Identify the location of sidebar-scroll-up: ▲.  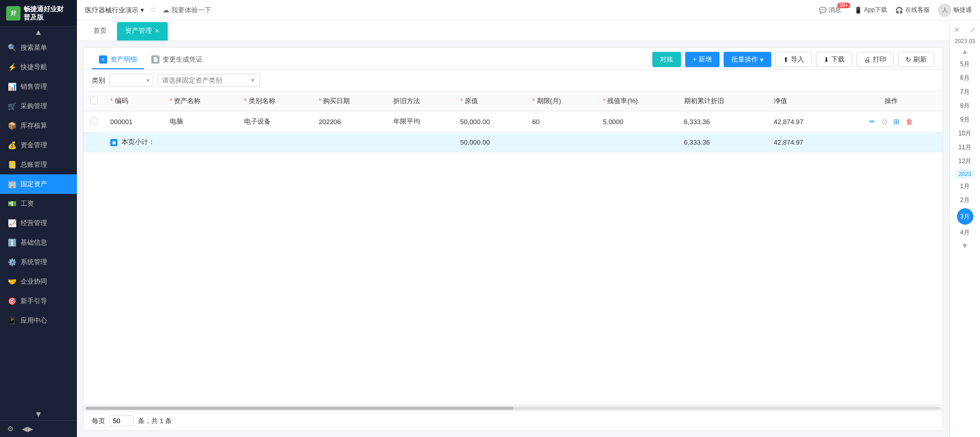
(38, 32).